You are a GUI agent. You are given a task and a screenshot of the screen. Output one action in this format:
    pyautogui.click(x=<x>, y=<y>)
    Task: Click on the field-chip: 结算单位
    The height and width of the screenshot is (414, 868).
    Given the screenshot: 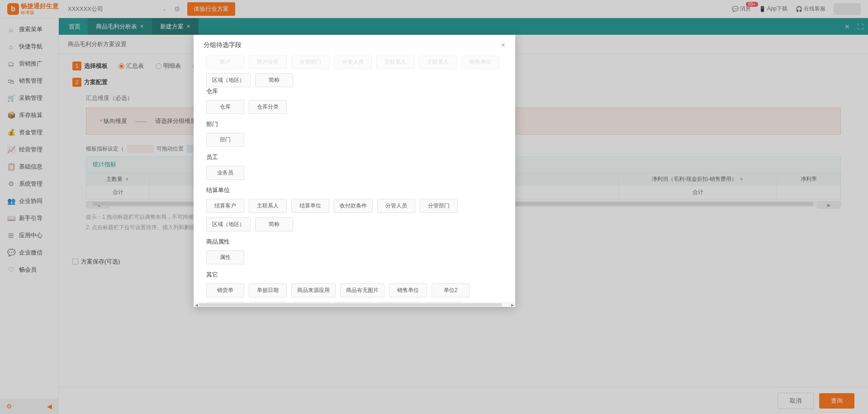 What is the action you would take?
    pyautogui.click(x=310, y=206)
    